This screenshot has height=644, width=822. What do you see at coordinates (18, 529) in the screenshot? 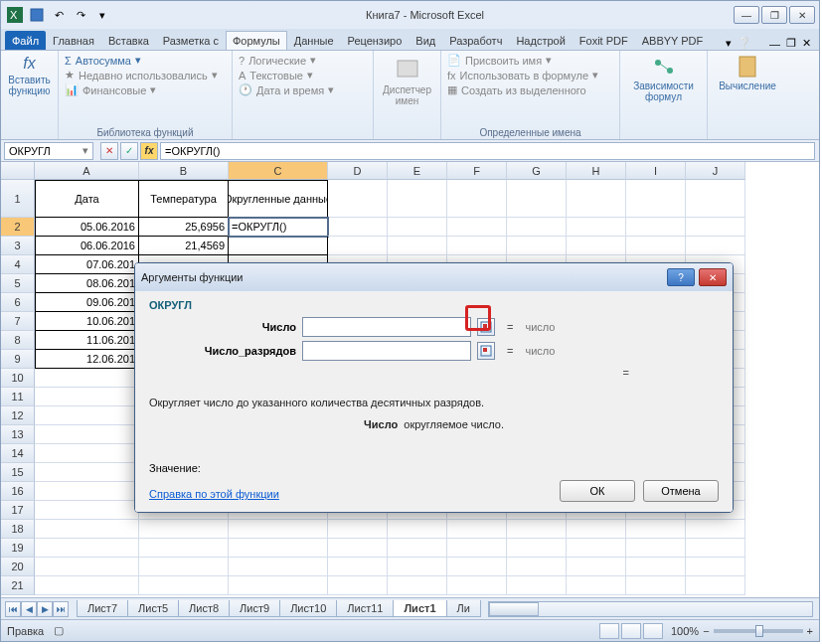
I see `row-header: 18` at bounding box center [18, 529].